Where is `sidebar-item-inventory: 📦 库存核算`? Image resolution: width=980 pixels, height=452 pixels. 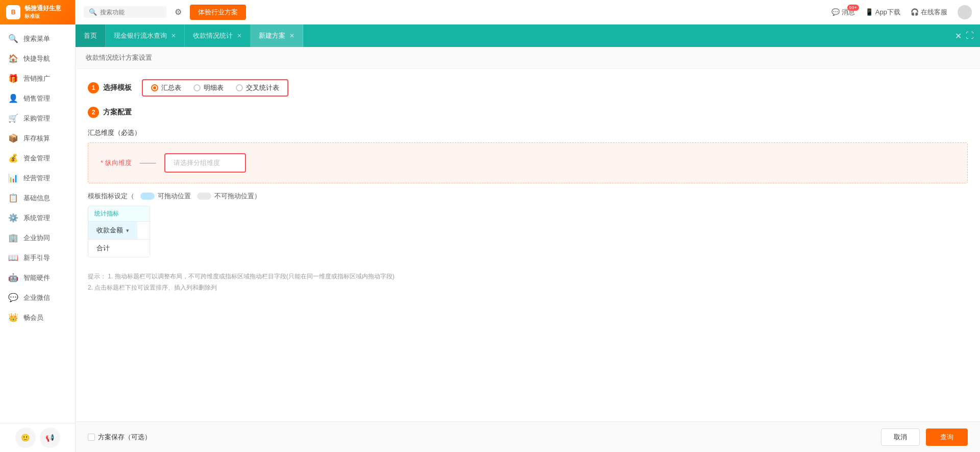 sidebar-item-inventory: 📦 库存核算 is located at coordinates (38, 138).